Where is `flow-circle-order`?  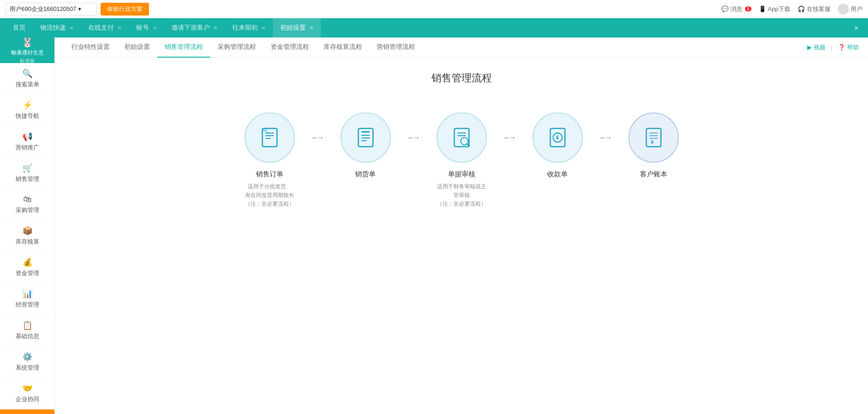
flow-circle-order is located at coordinates (270, 138).